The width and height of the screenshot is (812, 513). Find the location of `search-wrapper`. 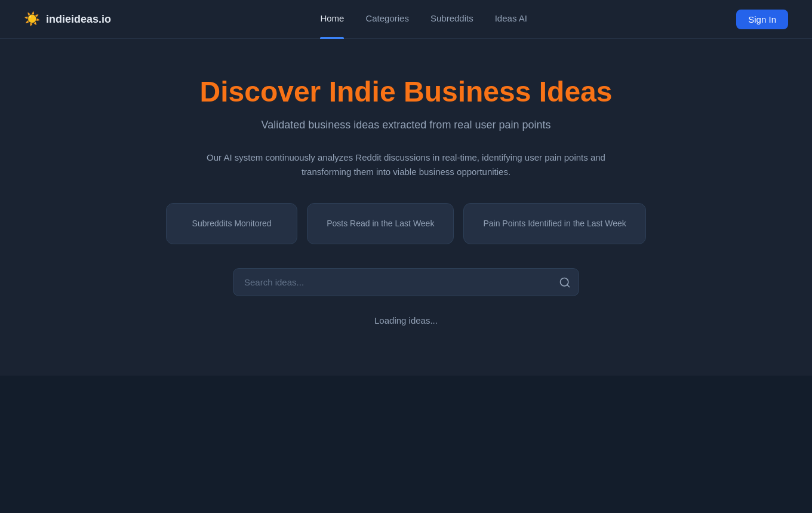

search-wrapper is located at coordinates (406, 282).